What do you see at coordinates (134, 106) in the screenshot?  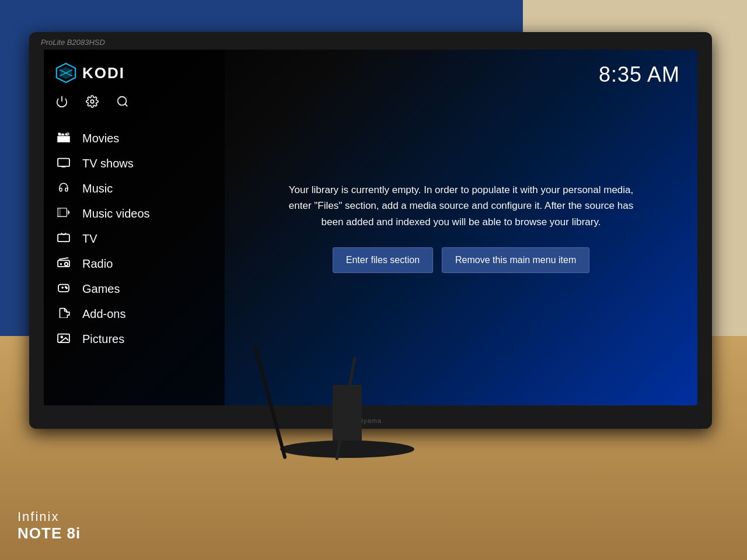 I see `toolbar` at bounding box center [134, 106].